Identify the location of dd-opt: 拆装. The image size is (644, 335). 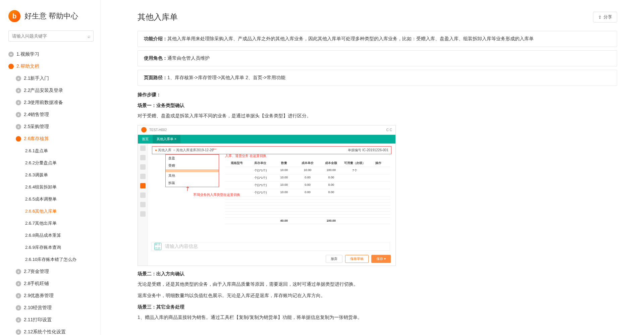
(192, 183).